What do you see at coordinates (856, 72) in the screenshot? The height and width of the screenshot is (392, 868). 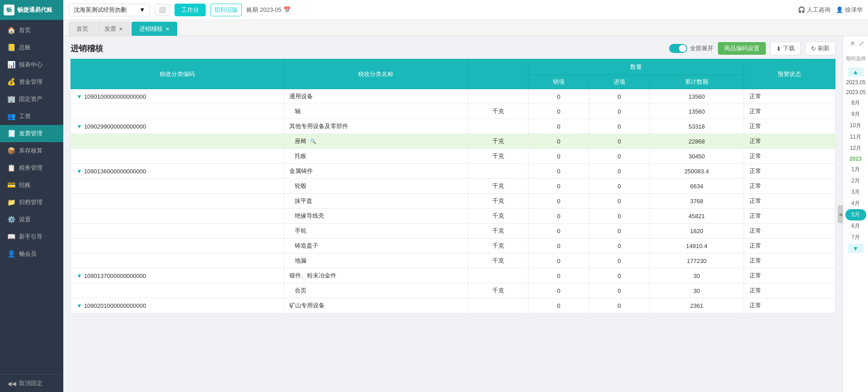 I see `period-scroll-up: ▲` at bounding box center [856, 72].